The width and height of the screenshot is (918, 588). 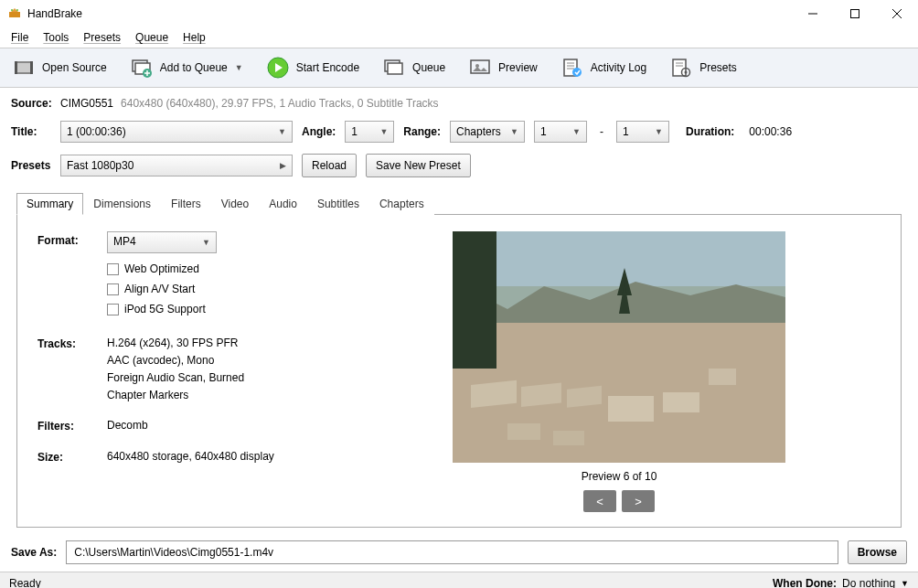 I want to click on title-value: 1 (00:00:36), so click(x=97, y=132).